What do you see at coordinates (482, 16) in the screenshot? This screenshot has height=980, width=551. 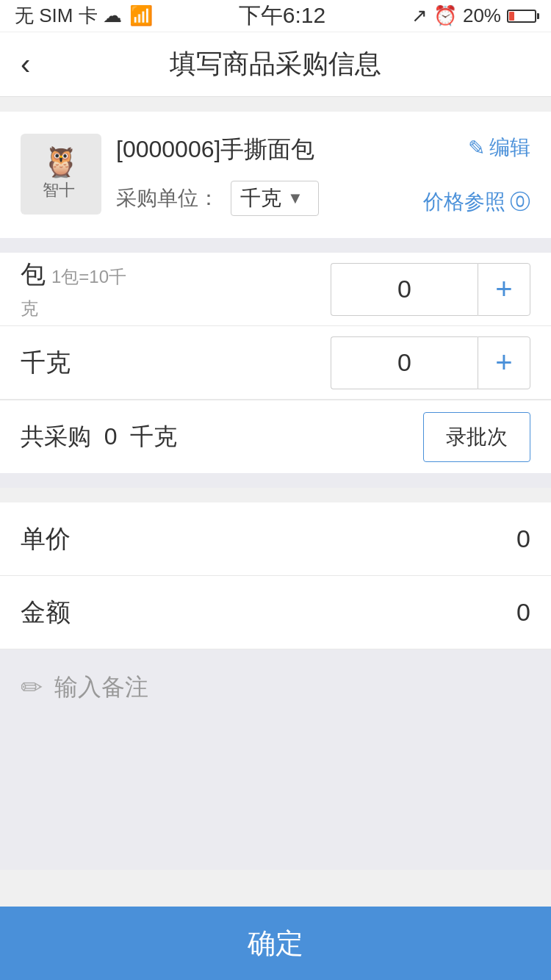 I see `battery-label: 20%` at bounding box center [482, 16].